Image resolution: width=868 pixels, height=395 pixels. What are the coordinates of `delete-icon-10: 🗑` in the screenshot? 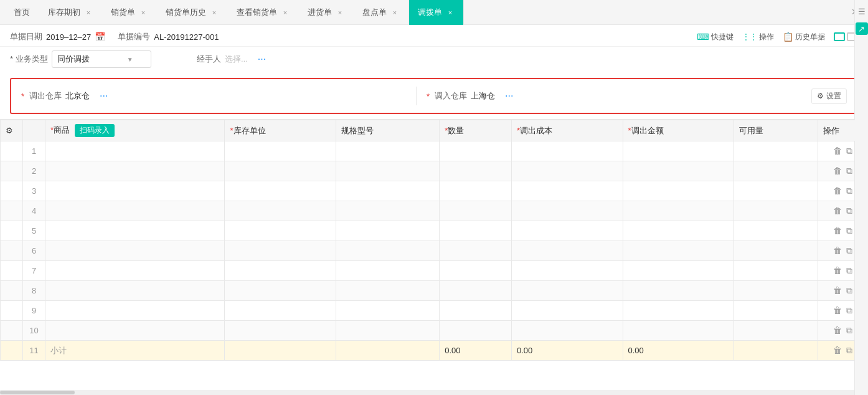 It's located at (837, 330).